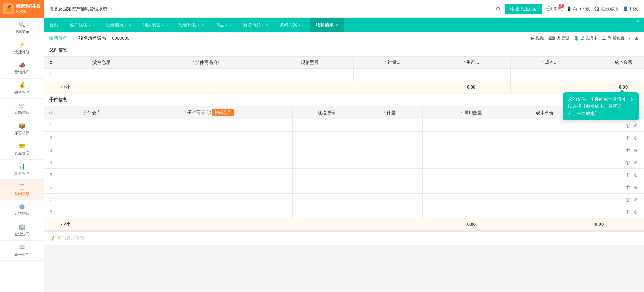 This screenshot has width=644, height=292. Describe the element at coordinates (628, 212) in the screenshot. I see `delete-icon-row-8: 🗑` at that location.